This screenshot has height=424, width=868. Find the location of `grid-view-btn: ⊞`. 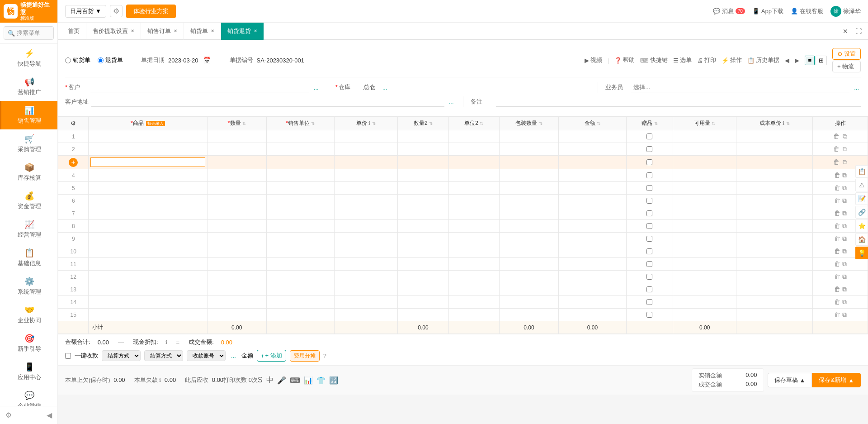

grid-view-btn: ⊞ is located at coordinates (821, 61).